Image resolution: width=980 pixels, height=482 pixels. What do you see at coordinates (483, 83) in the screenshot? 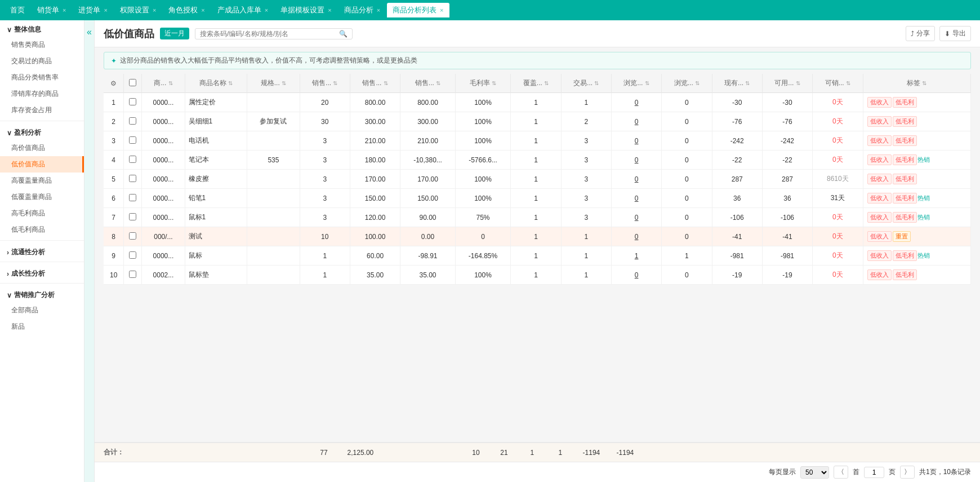
I see `col-gross-margin: 毛利率 ⇅` at bounding box center [483, 83].